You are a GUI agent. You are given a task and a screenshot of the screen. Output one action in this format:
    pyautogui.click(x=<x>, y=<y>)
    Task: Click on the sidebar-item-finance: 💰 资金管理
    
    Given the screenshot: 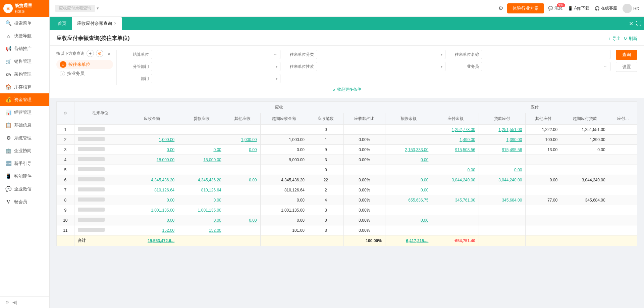 What is the action you would take?
    pyautogui.click(x=25, y=100)
    